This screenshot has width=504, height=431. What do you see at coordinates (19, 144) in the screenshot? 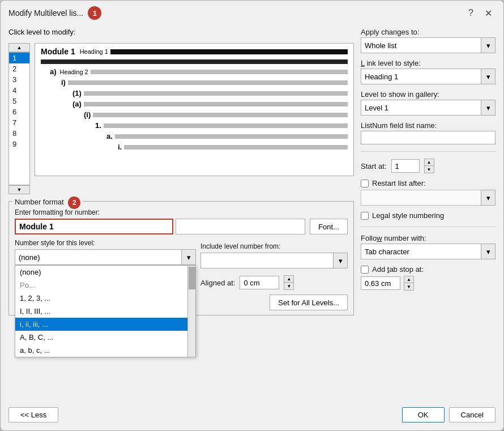
I see `level-item-9: 9` at bounding box center [19, 144].